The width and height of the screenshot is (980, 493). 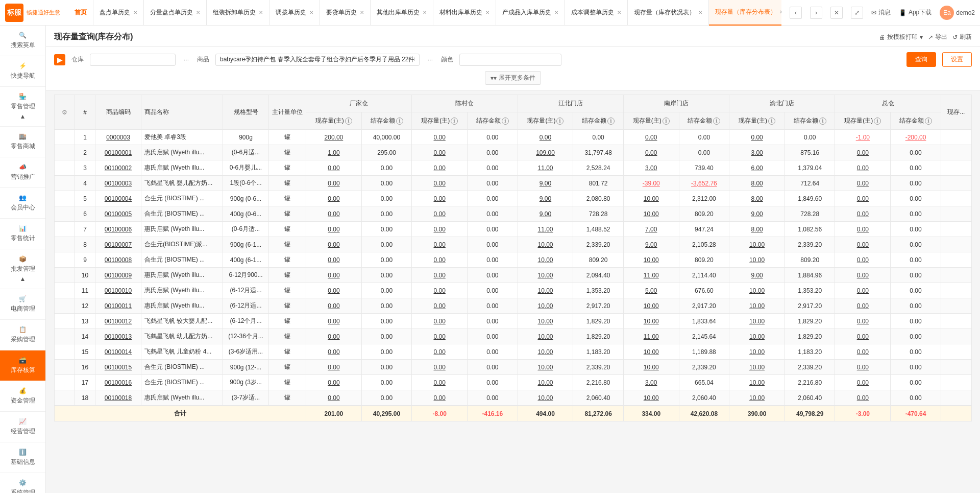 What do you see at coordinates (402, 13) in the screenshot?
I see `tab-other_out: 其他出库单历史✕` at bounding box center [402, 13].